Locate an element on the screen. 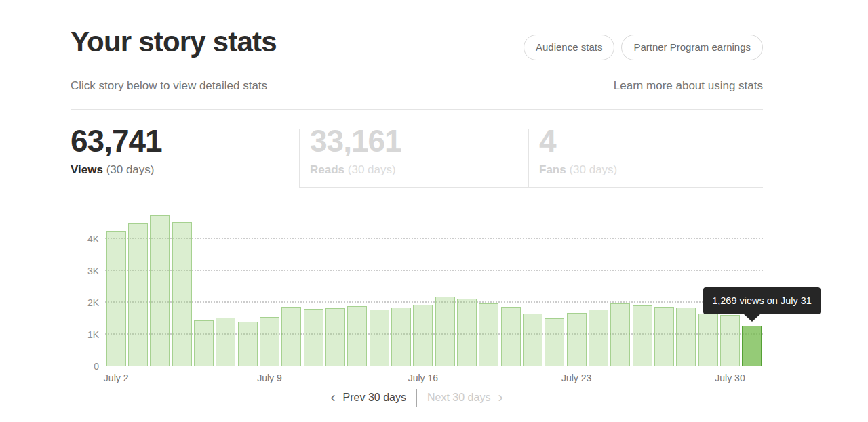  x-axis-tick: July 16 is located at coordinates (423, 378).